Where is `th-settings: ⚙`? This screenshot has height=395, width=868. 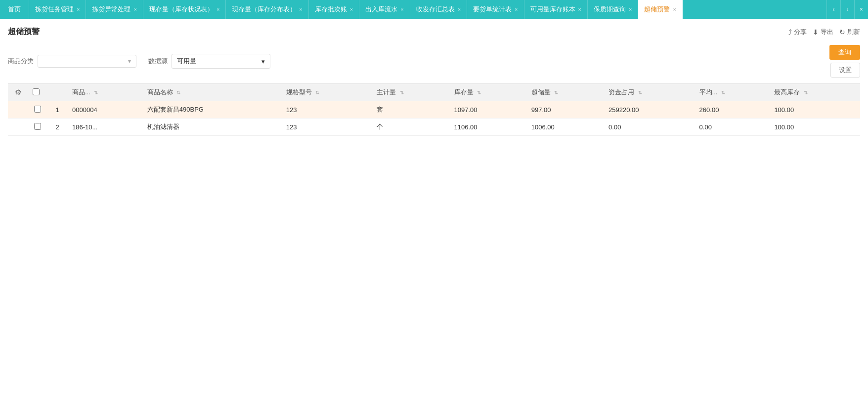 th-settings: ⚙ is located at coordinates (18, 93).